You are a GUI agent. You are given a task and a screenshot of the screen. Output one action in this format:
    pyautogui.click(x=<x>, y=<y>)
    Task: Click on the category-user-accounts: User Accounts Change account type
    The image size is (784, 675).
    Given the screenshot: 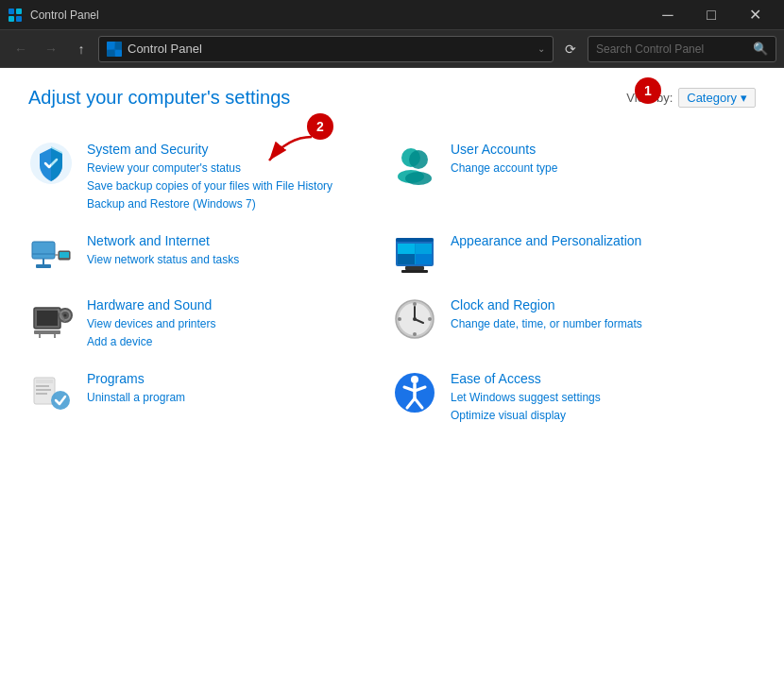 What is the action you would take?
    pyautogui.click(x=574, y=177)
    